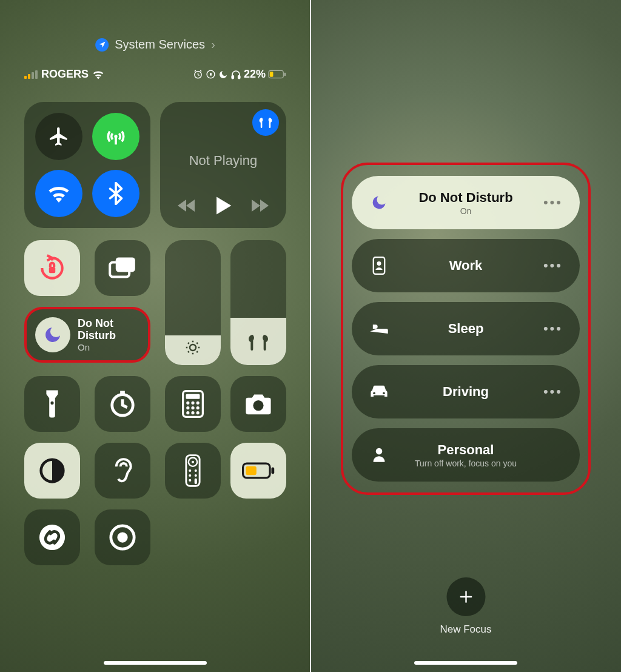 The image size is (621, 672). I want to click on alarm-status-icon, so click(198, 74).